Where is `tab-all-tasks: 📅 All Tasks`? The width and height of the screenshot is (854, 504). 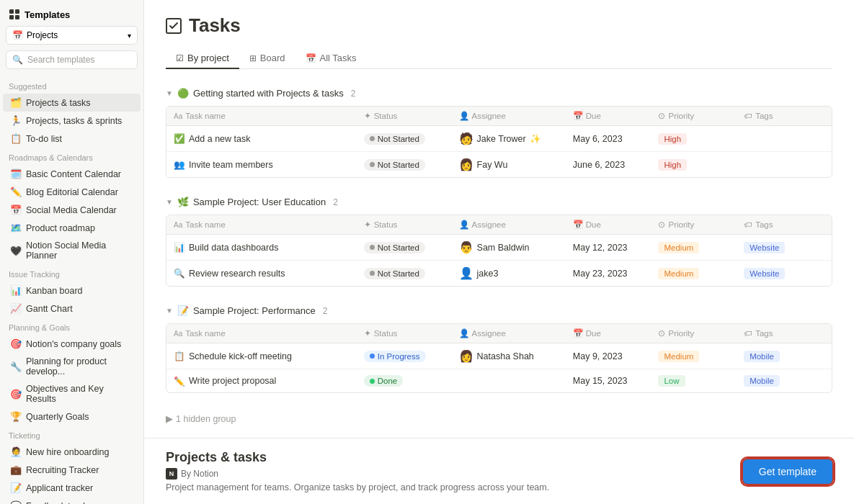 tab-all-tasks: 📅 All Tasks is located at coordinates (332, 59).